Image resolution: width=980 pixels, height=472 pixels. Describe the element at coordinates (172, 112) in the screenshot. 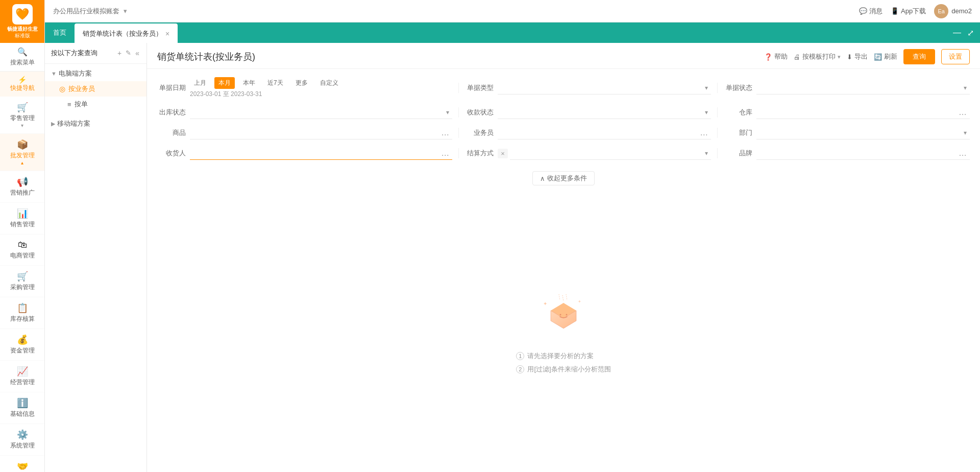

I see `stock-out-label: 出库状态` at that location.